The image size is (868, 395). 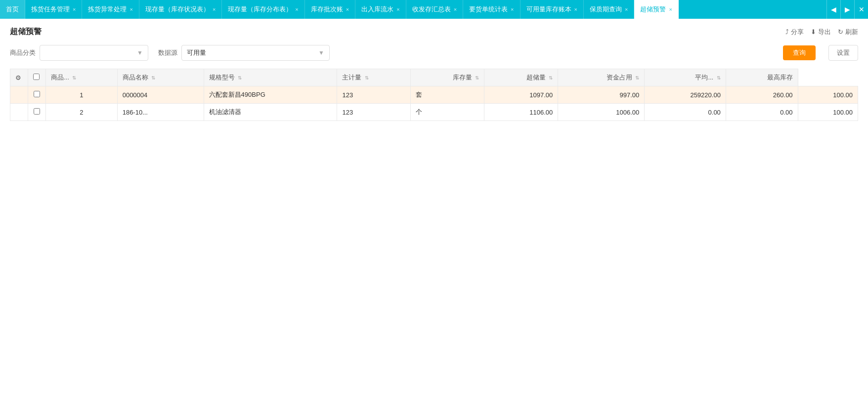 I want to click on nav-arrows: ◀ ▶ ✕, so click(x=847, y=9).